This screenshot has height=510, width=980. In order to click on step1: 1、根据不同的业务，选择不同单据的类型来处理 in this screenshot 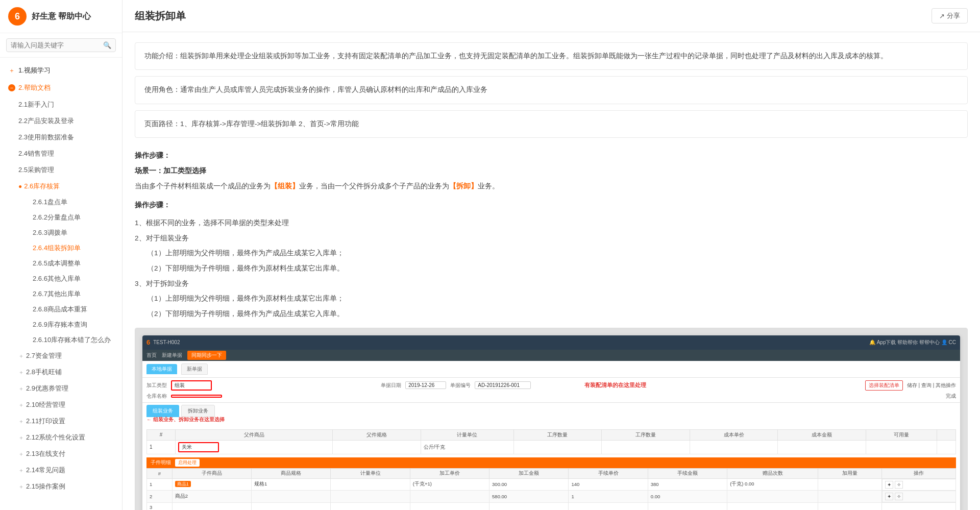, I will do `click(551, 223)`.